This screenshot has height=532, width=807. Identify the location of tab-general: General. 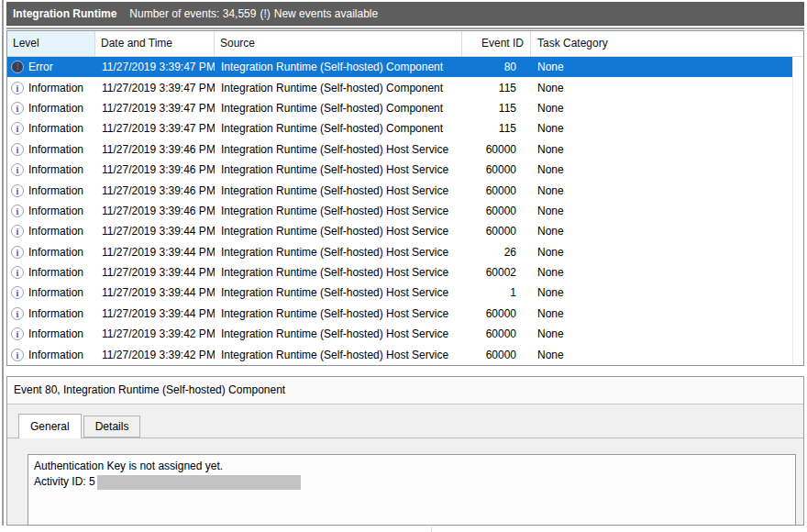
(50, 426).